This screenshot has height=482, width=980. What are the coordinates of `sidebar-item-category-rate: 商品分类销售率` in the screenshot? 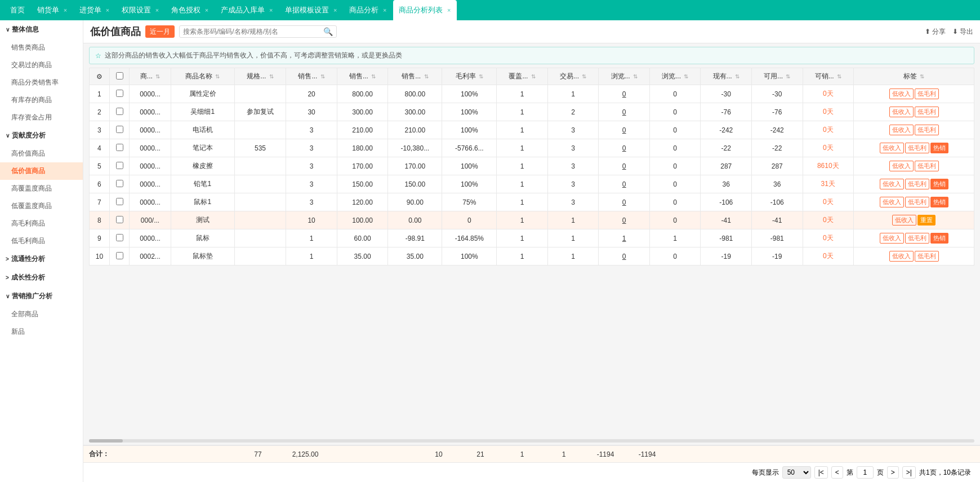 It's located at (42, 82).